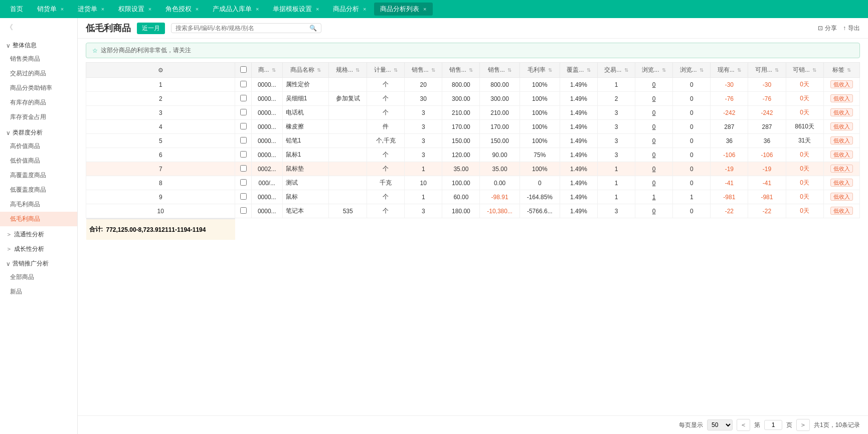  What do you see at coordinates (267, 70) in the screenshot?
I see `col-code: 商... ⇅` at bounding box center [267, 70].